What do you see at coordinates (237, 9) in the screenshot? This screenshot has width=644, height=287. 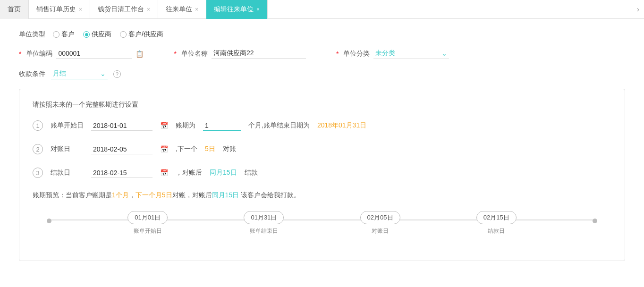 I see `tab-edit-partner: 编辑往来单位 ×` at bounding box center [237, 9].